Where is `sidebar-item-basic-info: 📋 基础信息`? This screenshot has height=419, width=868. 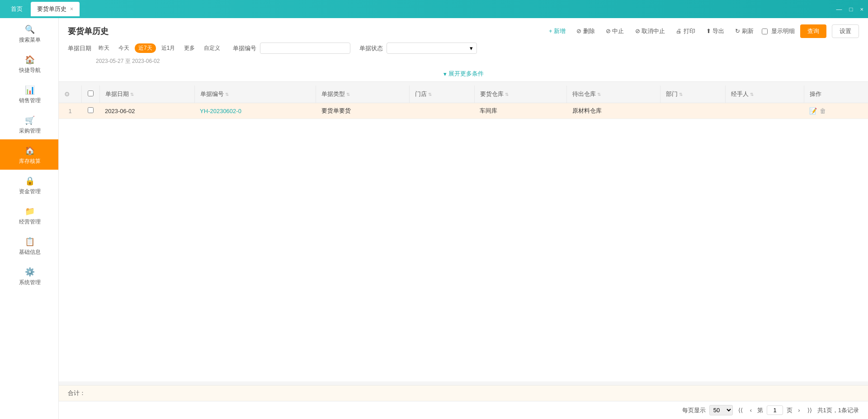
sidebar-item-basic-info: 📋 基础信息 is located at coordinates (29, 245).